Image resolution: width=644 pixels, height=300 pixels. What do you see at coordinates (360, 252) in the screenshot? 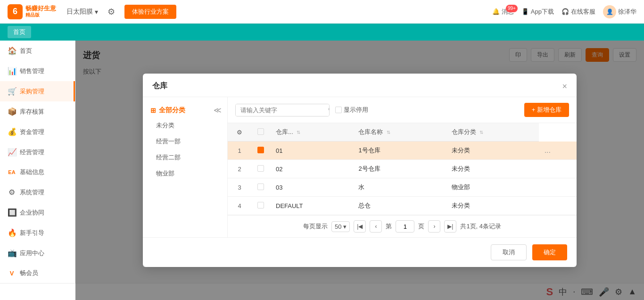
I see `modal-footer: 取消 确定` at bounding box center [360, 252].